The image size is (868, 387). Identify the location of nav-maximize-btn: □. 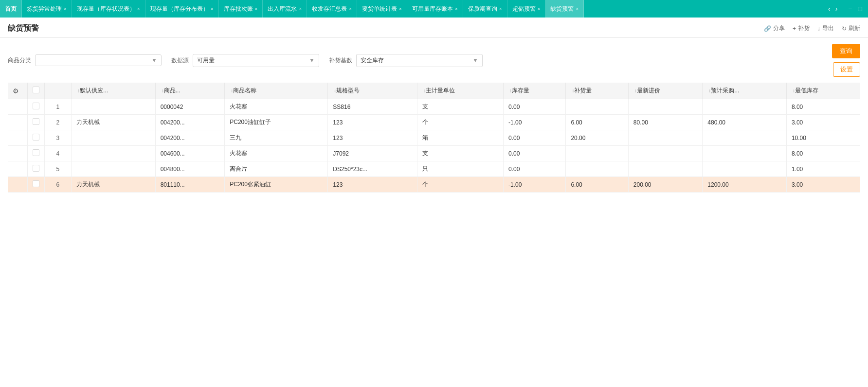
(860, 9).